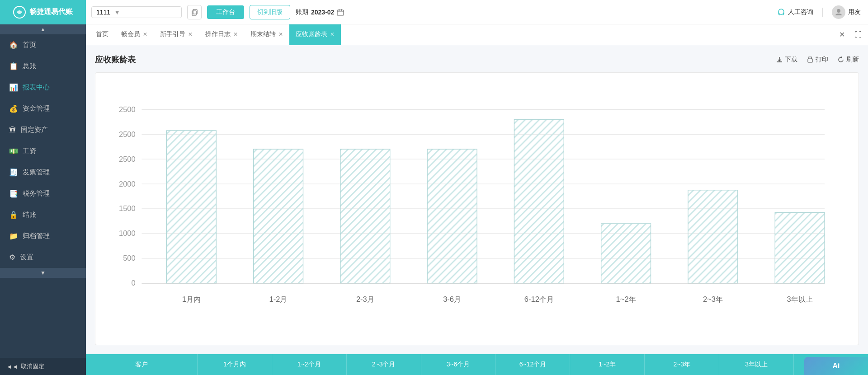  Describe the element at coordinates (842, 35) in the screenshot. I see `close-tab-button: ✕` at that location.